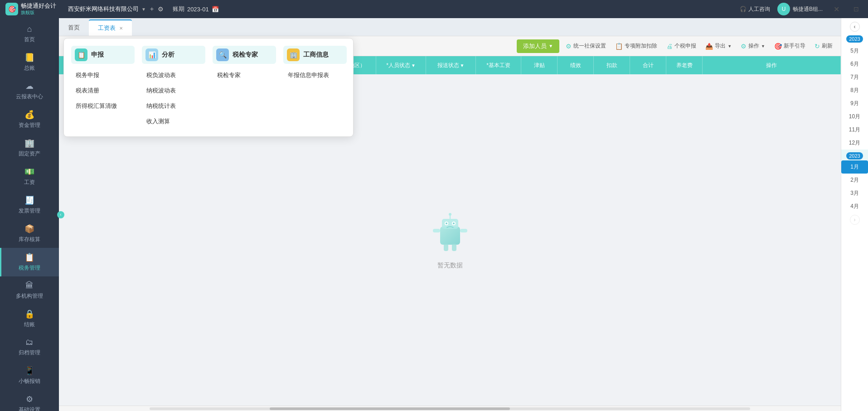 The width and height of the screenshot is (868, 411). I want to click on th-allowance: 津贴, so click(539, 65).